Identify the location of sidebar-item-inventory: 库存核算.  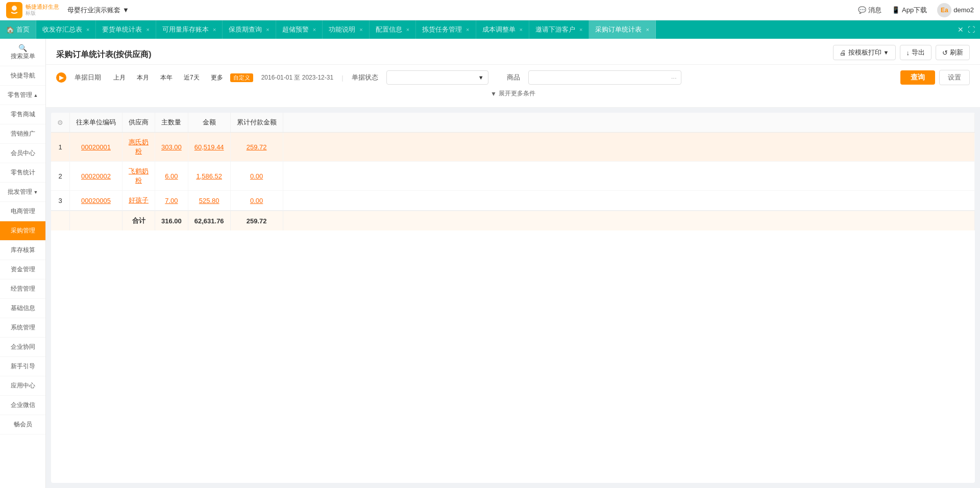
(22, 250).